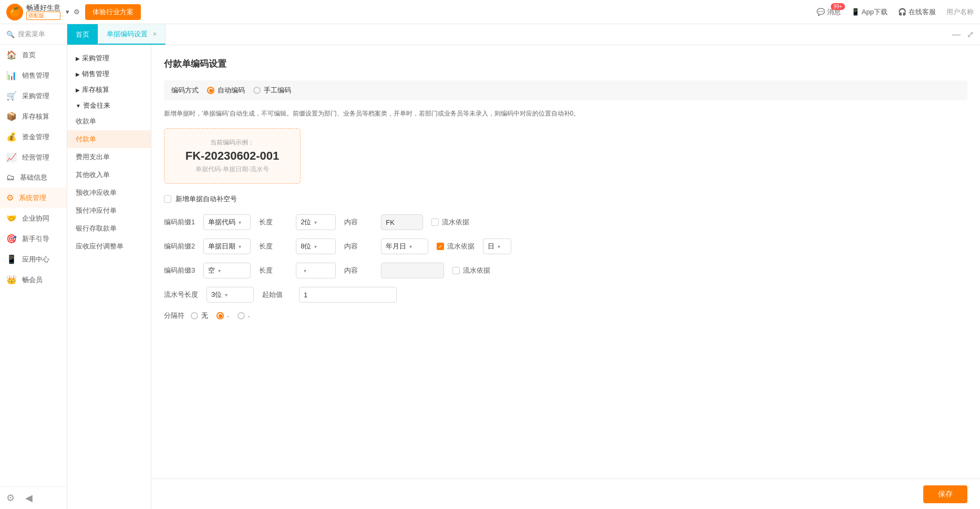  I want to click on tab-encode-label: 单据编码设置, so click(127, 34).